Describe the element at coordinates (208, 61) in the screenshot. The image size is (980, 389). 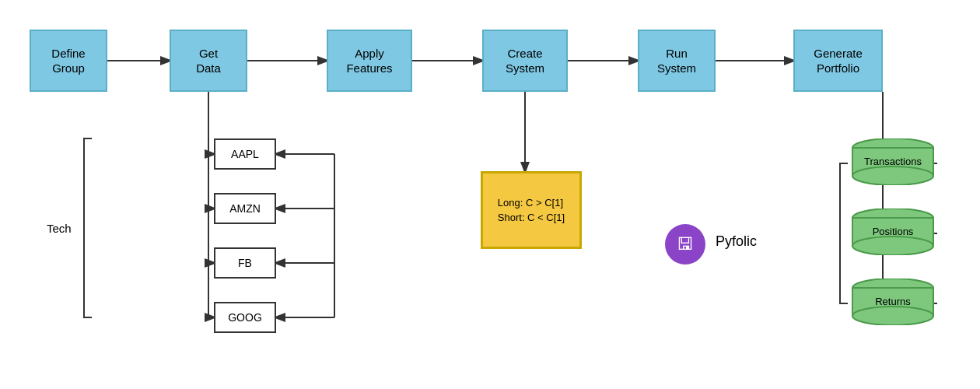
I see `get-data-box: Get Data` at that location.